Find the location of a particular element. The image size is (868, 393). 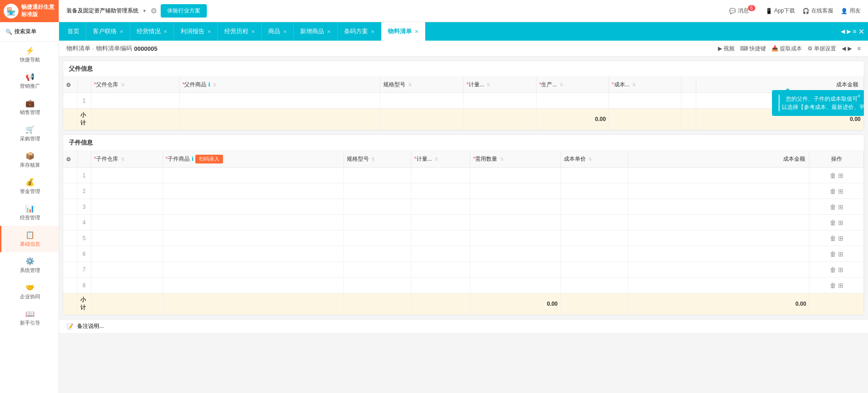

purchase-icon: 🛒 is located at coordinates (30, 129).